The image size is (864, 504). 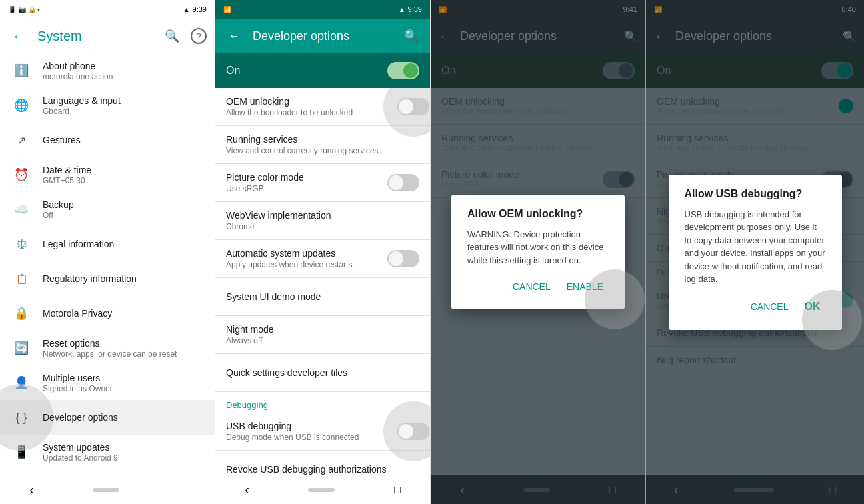 I want to click on system-ui-demo-item: System UI demo mode, so click(x=323, y=297).